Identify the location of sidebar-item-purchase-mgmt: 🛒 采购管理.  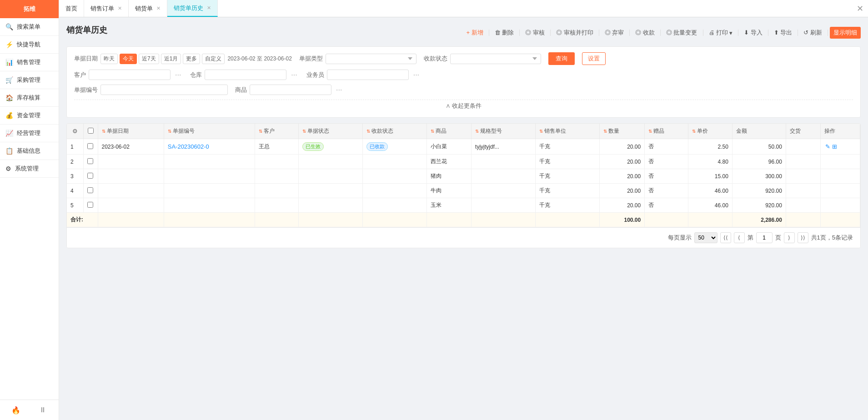
(29, 80).